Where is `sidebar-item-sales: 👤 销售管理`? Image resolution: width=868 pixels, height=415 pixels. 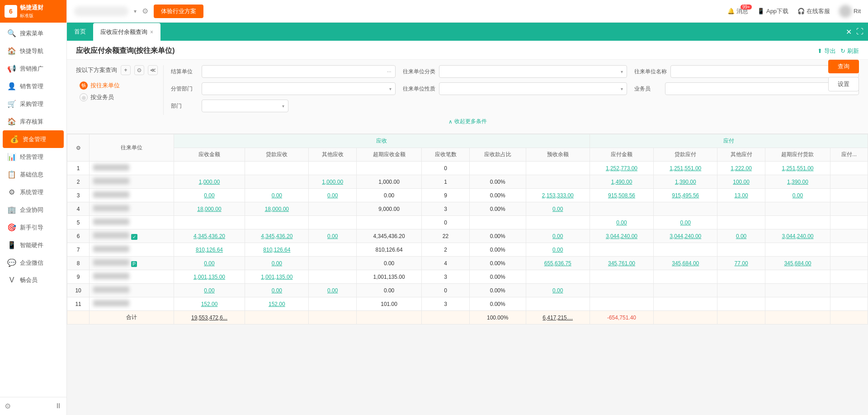
sidebar-item-sales: 👤 销售管理 is located at coordinates (33, 86).